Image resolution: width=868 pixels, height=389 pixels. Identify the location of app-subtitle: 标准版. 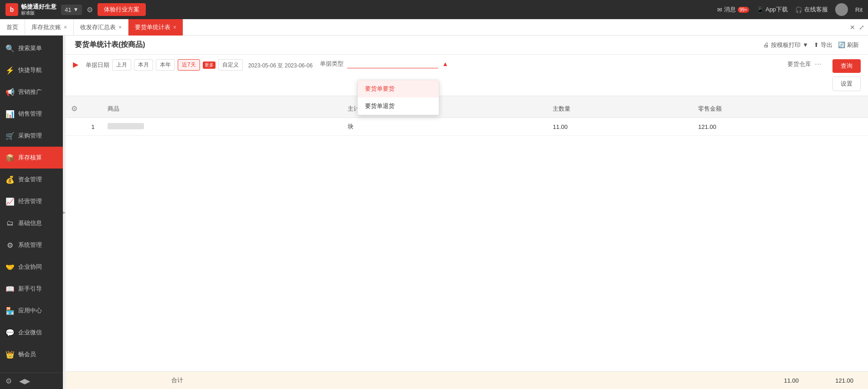
(39, 13).